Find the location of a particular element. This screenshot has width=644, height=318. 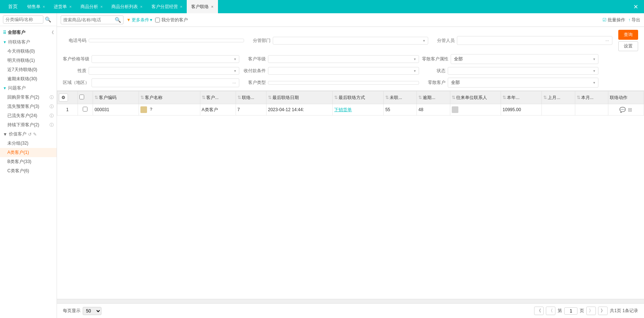

filter-payment-select: ▾ is located at coordinates (343, 71).